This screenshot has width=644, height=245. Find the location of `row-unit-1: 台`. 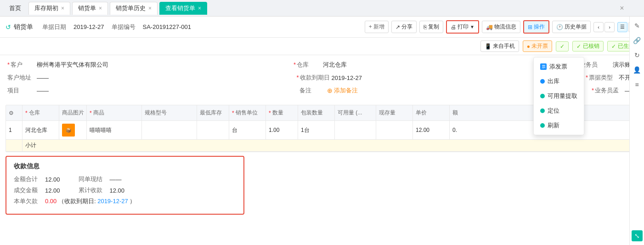

row-unit-1: 台 is located at coordinates (235, 131).